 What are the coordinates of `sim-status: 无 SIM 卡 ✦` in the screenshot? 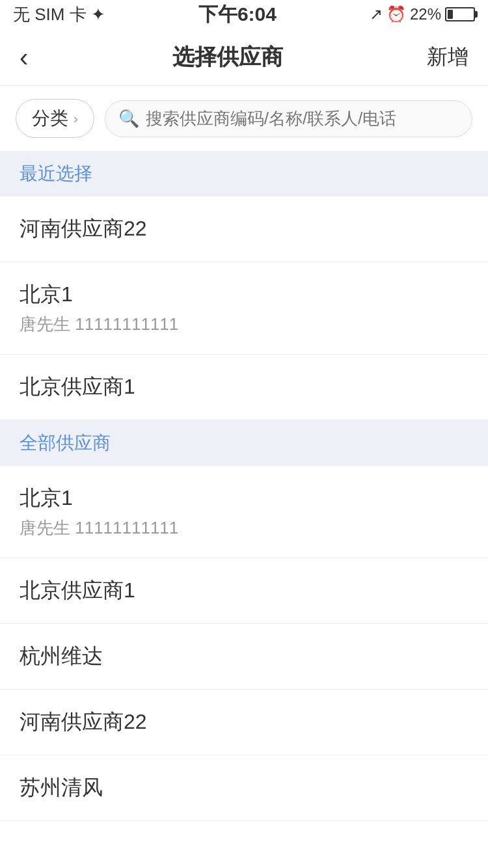 It's located at (59, 14).